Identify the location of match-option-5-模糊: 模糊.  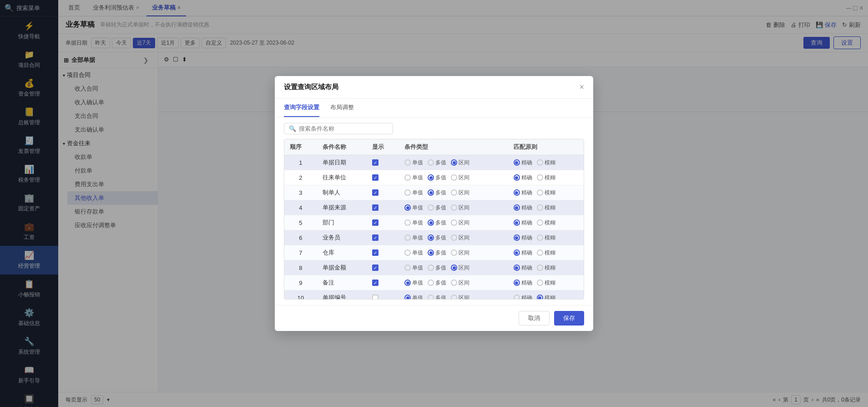
(546, 223).